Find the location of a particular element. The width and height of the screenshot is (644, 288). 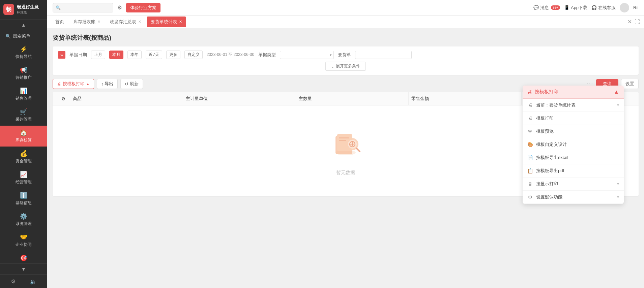

sidebar-bottom: ⚙ 🔈 is located at coordinates (24, 281).